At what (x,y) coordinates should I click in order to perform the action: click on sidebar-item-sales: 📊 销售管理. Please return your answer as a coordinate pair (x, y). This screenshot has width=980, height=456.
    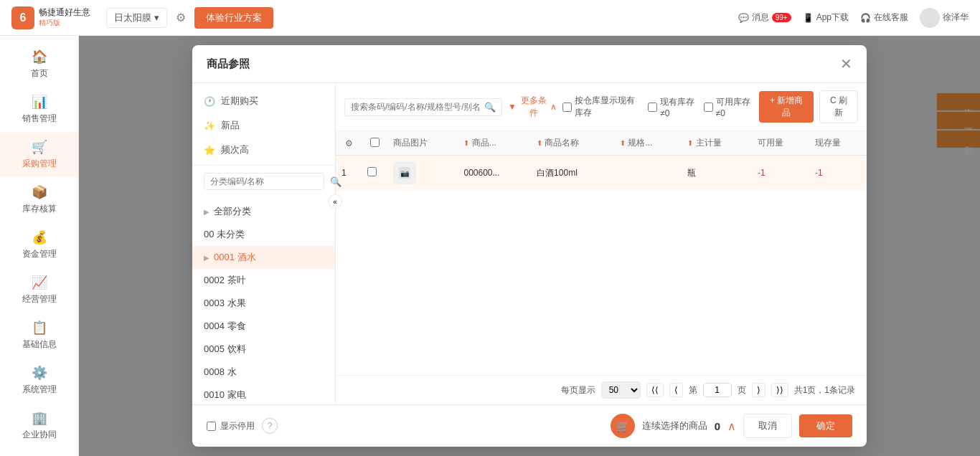
    Looking at the image, I should click on (39, 109).